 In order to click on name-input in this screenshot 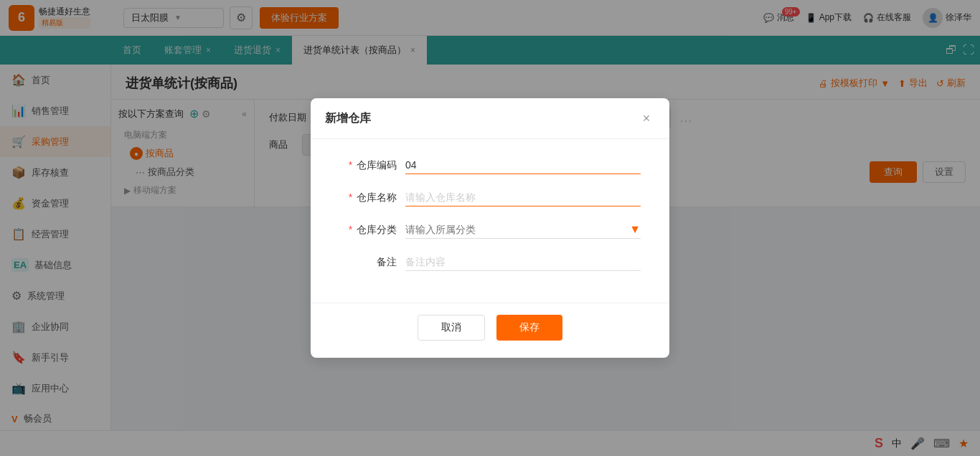, I will do `click(523, 198)`.